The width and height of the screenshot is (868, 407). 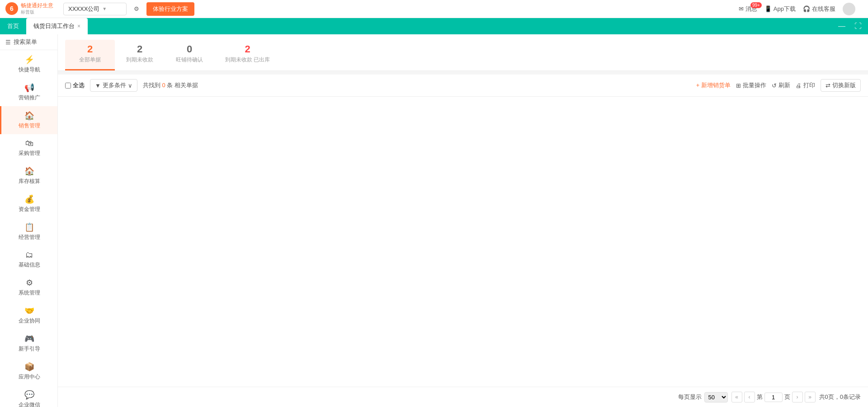 I want to click on sidebar-item-system: ⚙ 系统管理, so click(x=29, y=287).